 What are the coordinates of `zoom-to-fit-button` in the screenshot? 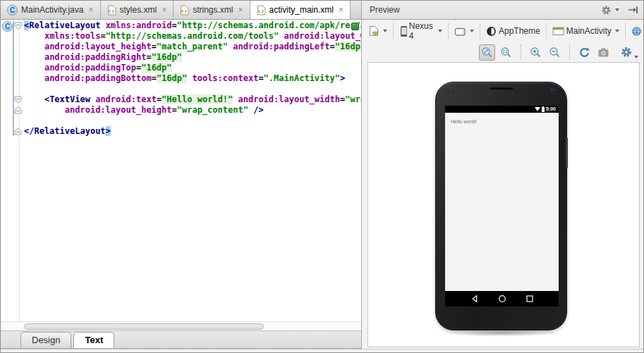 It's located at (487, 52).